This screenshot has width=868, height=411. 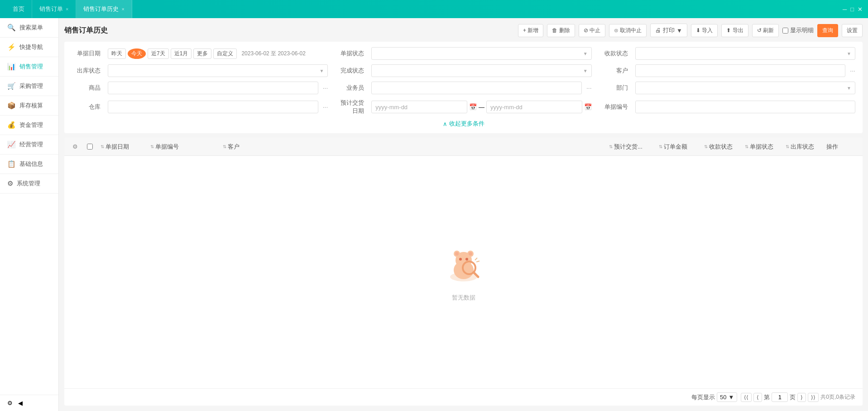 I want to click on display-detail-checkbox: 显示明细, so click(x=798, y=30).